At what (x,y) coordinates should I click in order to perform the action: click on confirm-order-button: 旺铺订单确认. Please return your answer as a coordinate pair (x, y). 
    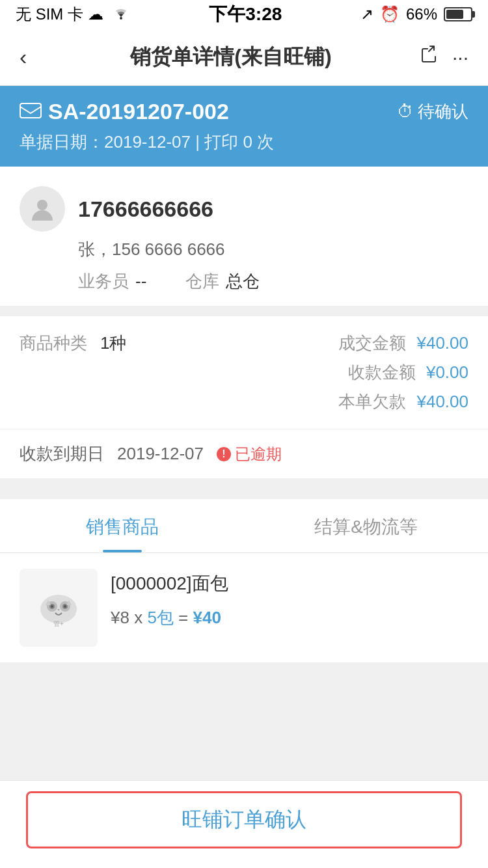
    Looking at the image, I should click on (244, 820).